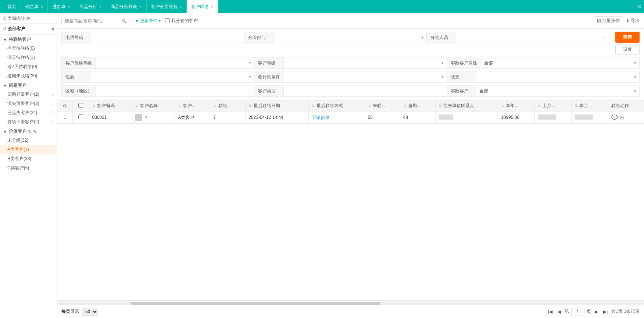 This screenshot has width=644, height=318. I want to click on filter-retail-attr-input, so click(556, 63).